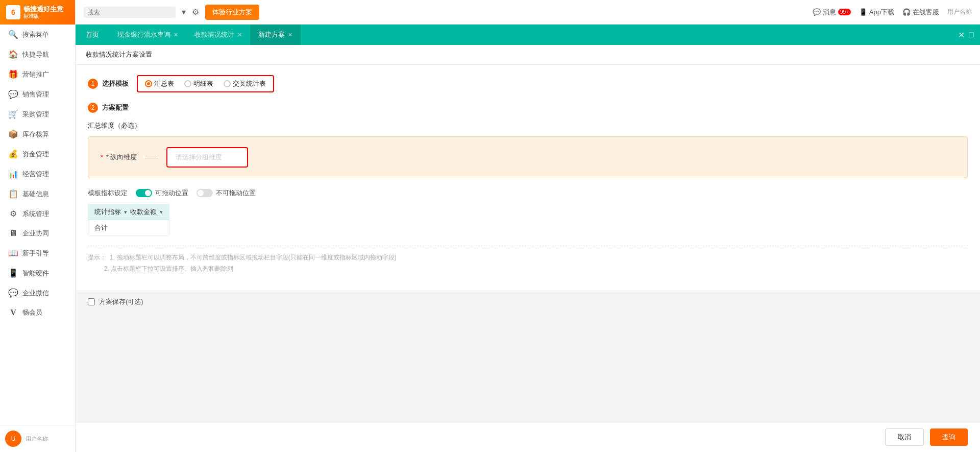 The image size is (980, 452). What do you see at coordinates (38, 134) in the screenshot?
I see `sidebar-item-inventory: 📦 库存核算` at bounding box center [38, 134].